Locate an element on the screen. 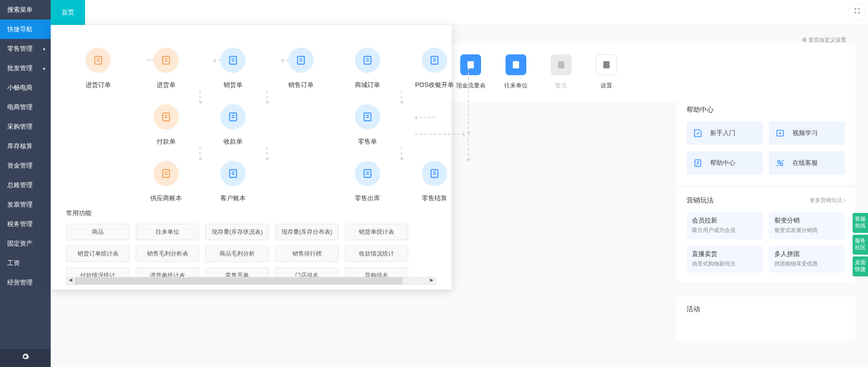 This screenshot has width=868, height=367. fullscreen-icon is located at coordinates (857, 11).